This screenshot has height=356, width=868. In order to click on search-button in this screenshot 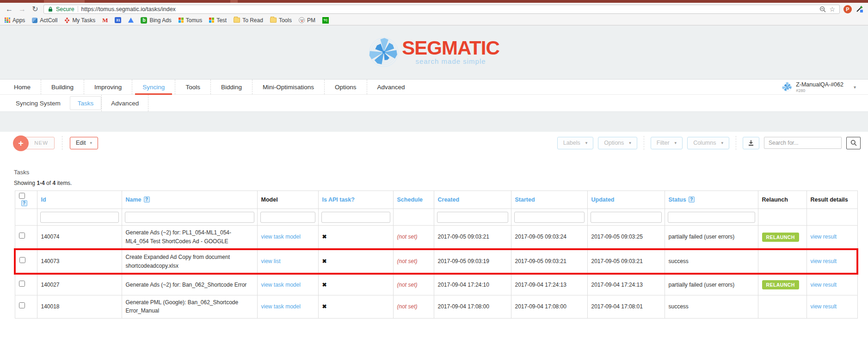, I will do `click(854, 143)`.